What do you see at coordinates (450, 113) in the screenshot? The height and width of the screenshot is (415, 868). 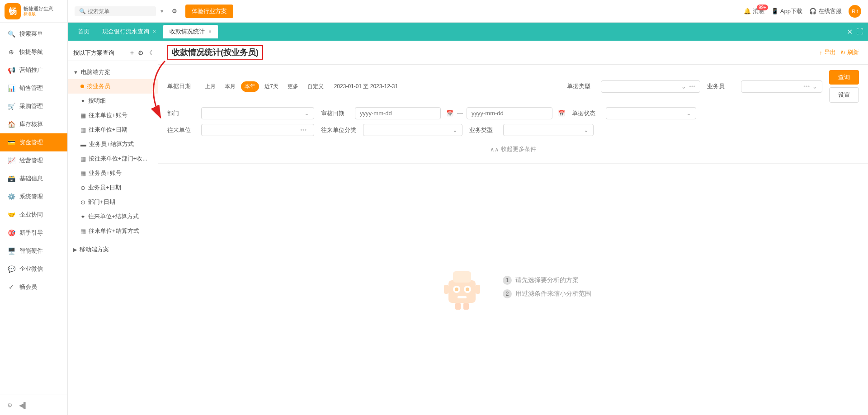 I see `review-date-from-cal-icon: 📅` at bounding box center [450, 113].